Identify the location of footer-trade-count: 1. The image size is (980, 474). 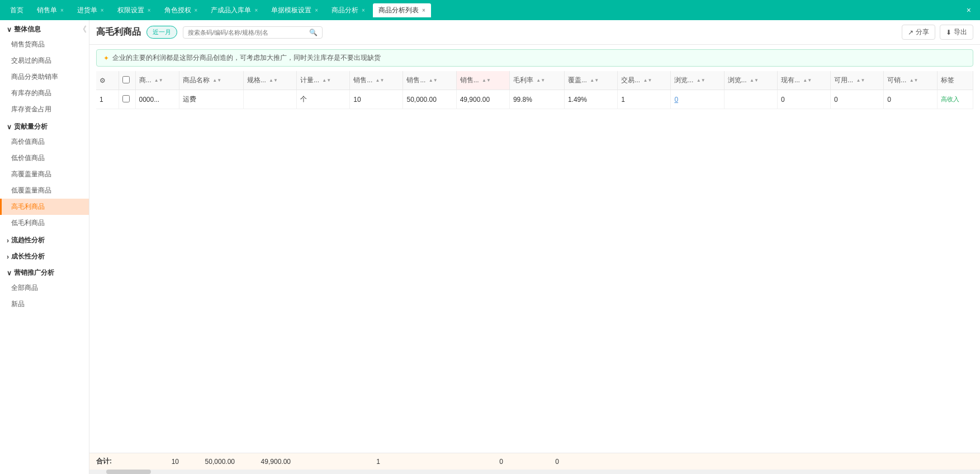
(358, 462).